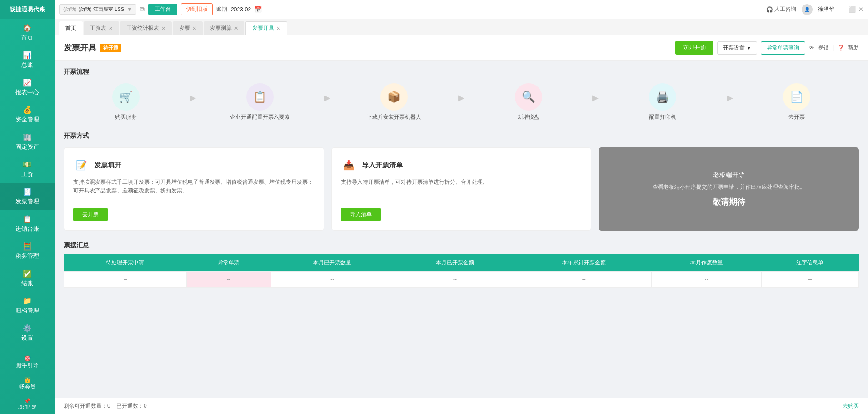 The width and height of the screenshot is (868, 414). Describe the element at coordinates (146, 28) in the screenshot. I see `tab-工资统计报表: 工资统计报表✕` at that location.